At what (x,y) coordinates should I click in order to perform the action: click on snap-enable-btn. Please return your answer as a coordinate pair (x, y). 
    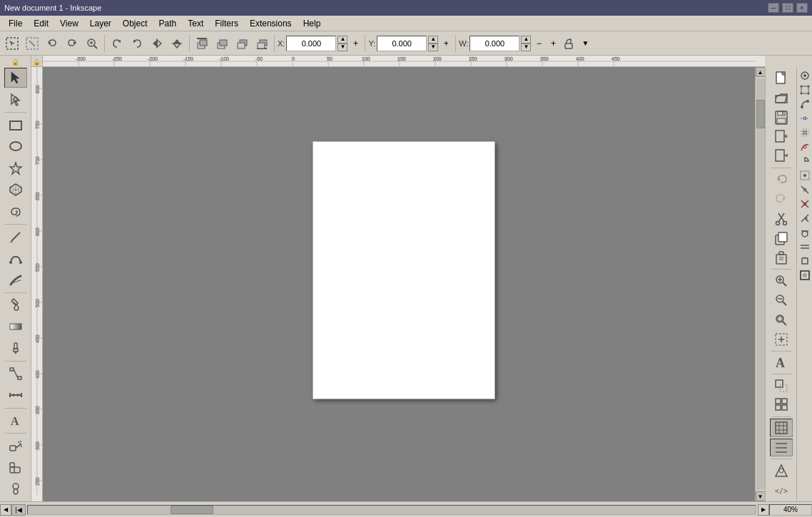
    Looking at the image, I should click on (805, 76).